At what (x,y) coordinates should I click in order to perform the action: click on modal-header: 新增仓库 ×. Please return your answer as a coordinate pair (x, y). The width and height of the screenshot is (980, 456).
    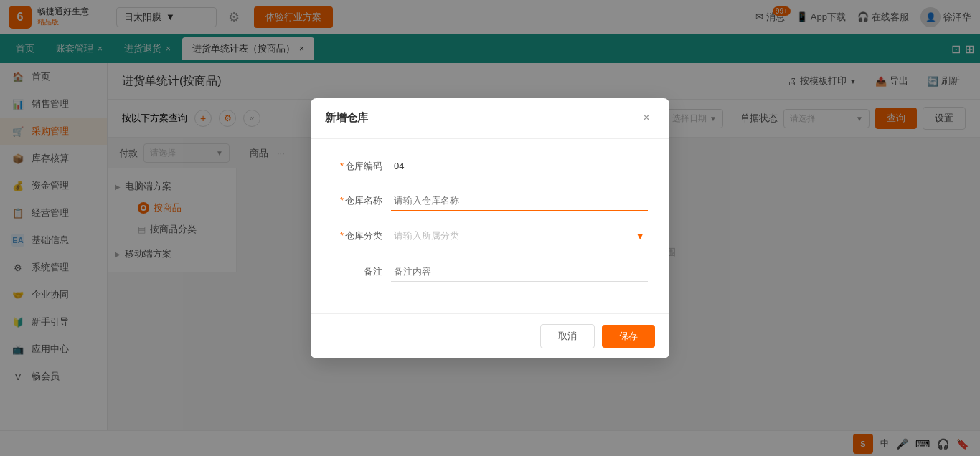
    Looking at the image, I should click on (490, 119).